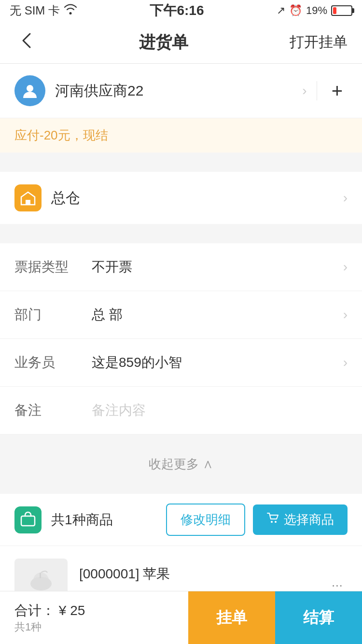 The image size is (362, 644). I want to click on dept-value: 总 部, so click(208, 315).